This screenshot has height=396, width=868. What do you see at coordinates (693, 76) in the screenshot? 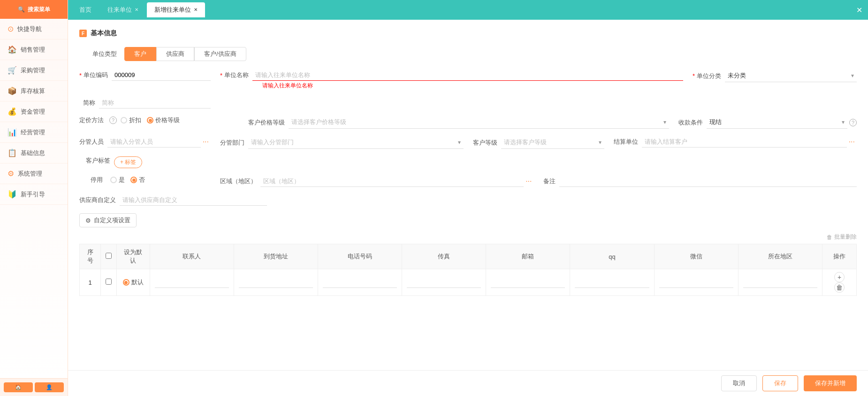
I see `category-required-star: *` at bounding box center [693, 76].